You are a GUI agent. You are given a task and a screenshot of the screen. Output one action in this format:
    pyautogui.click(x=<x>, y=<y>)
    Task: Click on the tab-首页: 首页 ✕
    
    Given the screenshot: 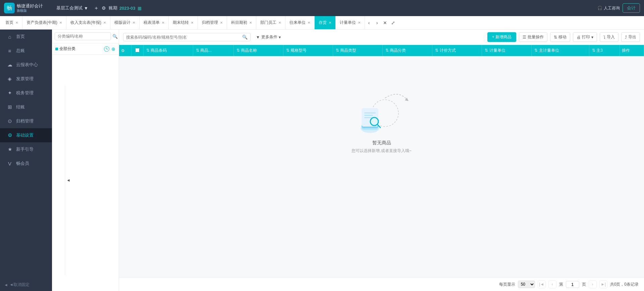 What is the action you would take?
    pyautogui.click(x=12, y=23)
    